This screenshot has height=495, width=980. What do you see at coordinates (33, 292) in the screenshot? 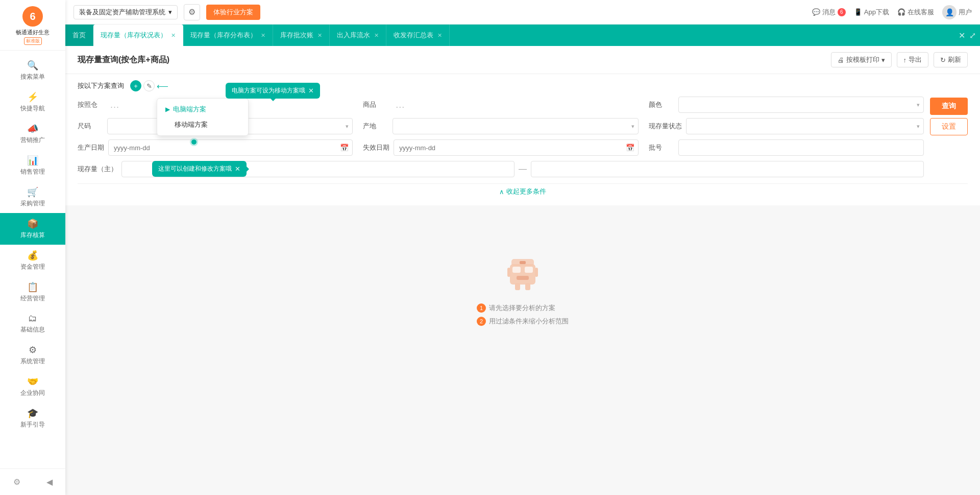
I see `sidebar-item-operation: 📋 经营管理` at bounding box center [33, 292].